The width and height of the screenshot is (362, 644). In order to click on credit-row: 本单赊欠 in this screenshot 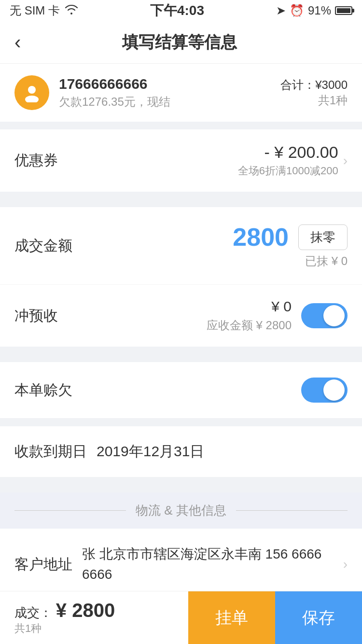, I will do `click(181, 390)`.